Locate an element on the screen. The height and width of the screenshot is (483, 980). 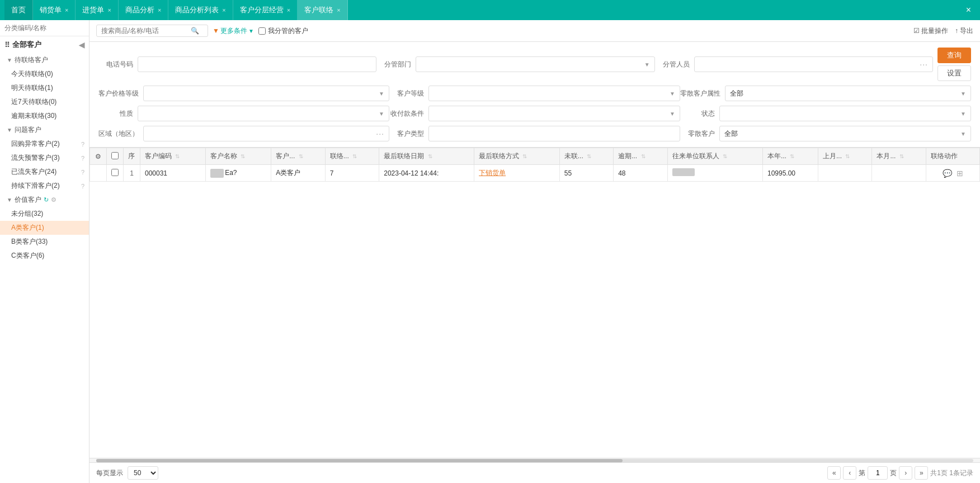
sidebar-item-declining: 持续下滑客户(2) ? is located at coordinates (45, 186).